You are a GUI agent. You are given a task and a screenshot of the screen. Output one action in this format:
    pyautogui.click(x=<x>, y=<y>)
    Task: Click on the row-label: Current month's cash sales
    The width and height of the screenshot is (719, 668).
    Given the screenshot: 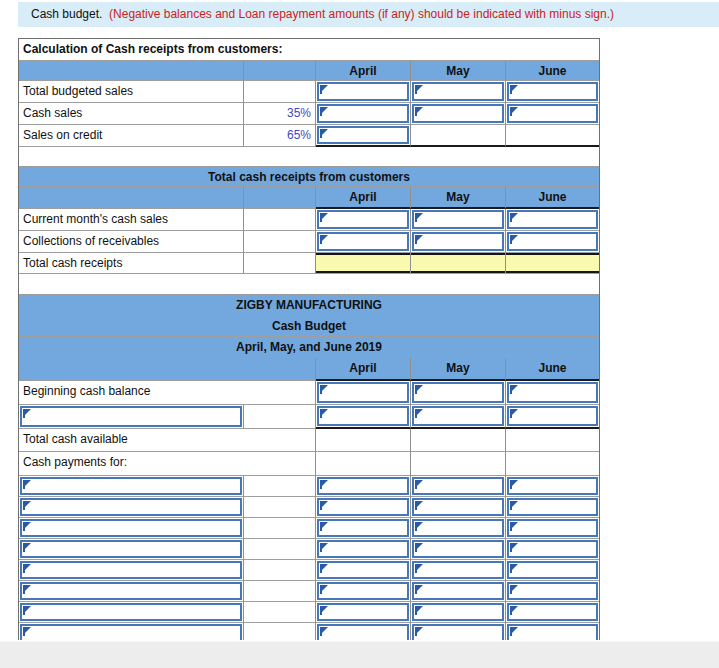 What is the action you would take?
    pyautogui.click(x=132, y=220)
    